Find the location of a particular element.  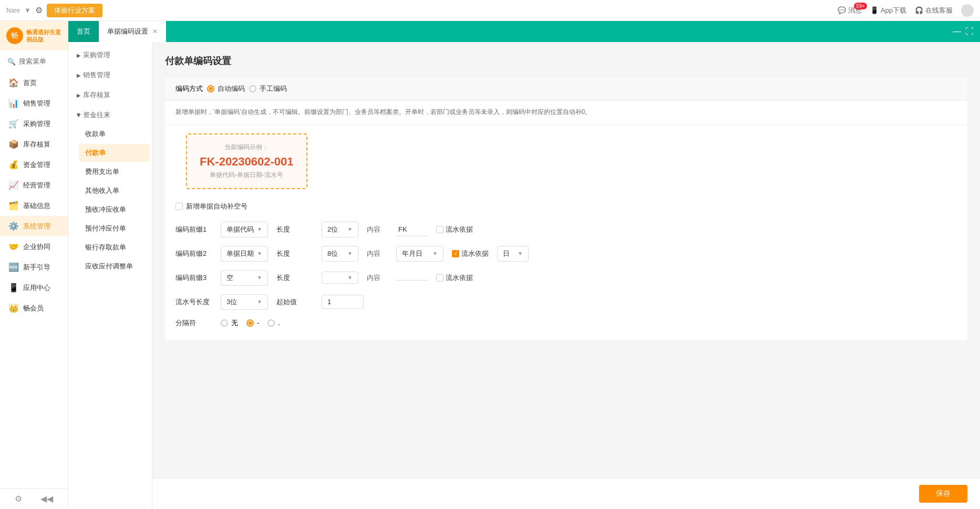

serial-start-input is located at coordinates (343, 302).